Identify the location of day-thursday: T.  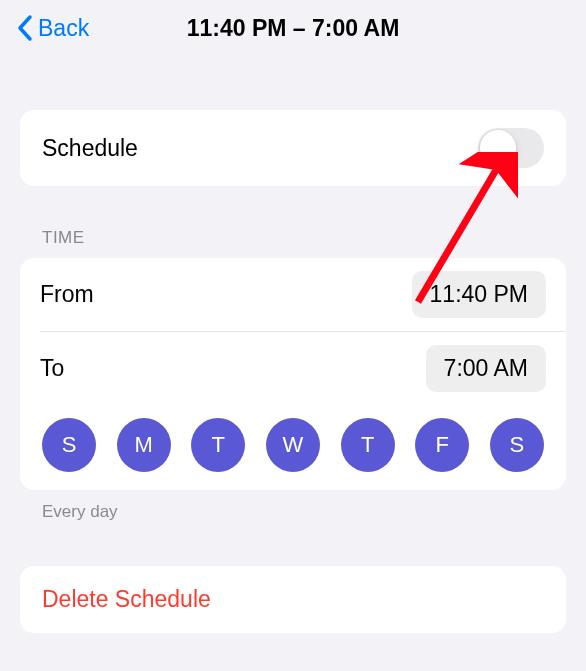
(368, 445).